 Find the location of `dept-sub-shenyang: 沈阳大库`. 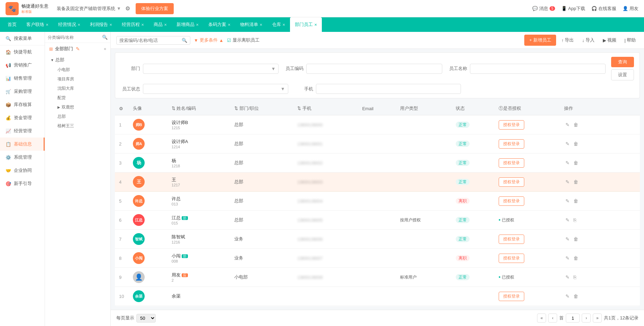

dept-sub-shenyang: 沈阳大库 is located at coordinates (78, 89).